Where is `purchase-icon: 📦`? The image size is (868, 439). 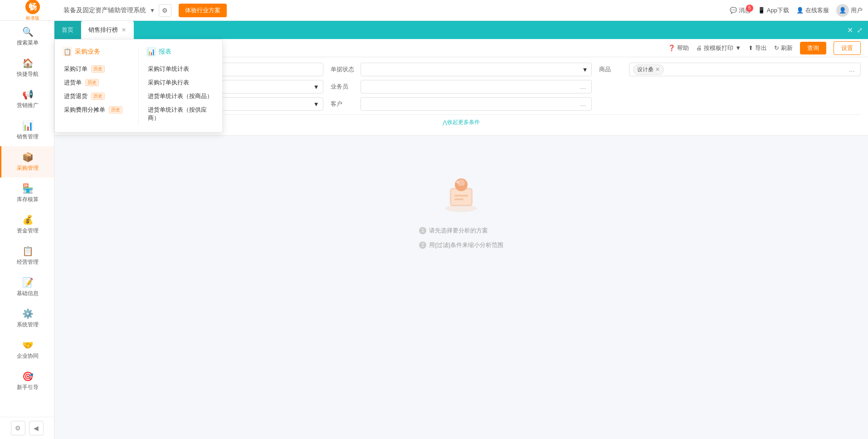
purchase-icon: 📦 is located at coordinates (28, 157).